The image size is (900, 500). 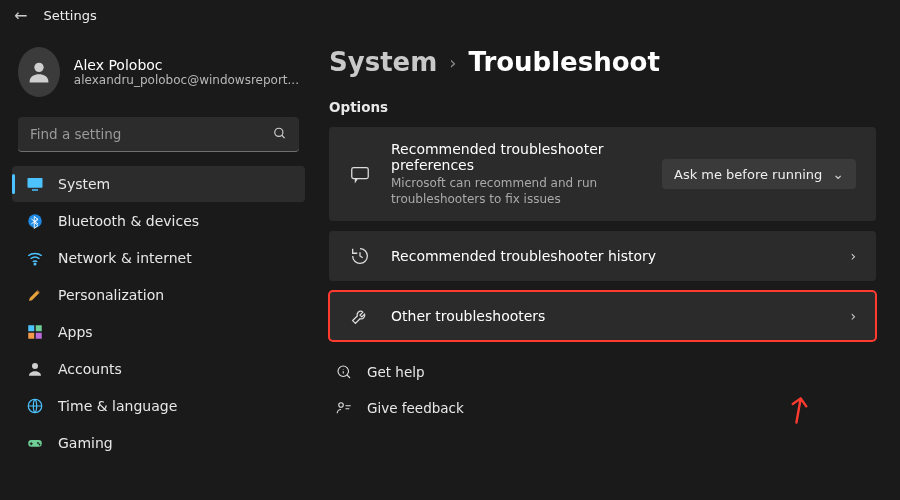 I want to click on sidebar-item-apps: Apps, so click(x=158, y=332).